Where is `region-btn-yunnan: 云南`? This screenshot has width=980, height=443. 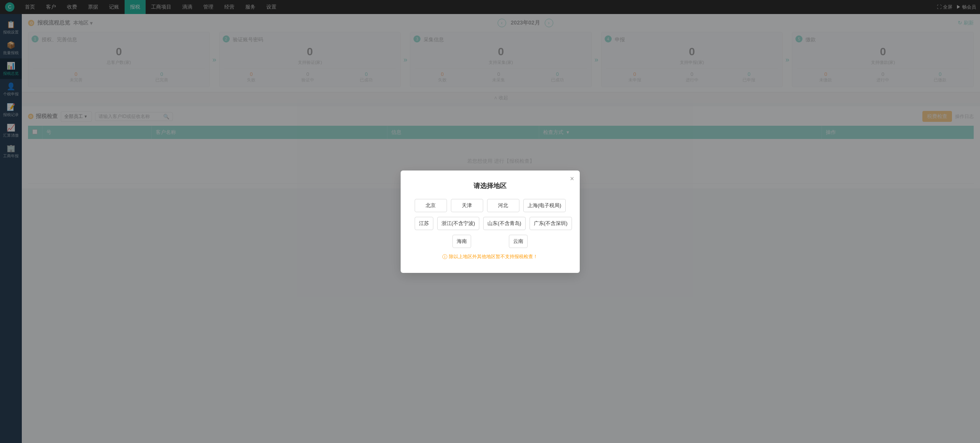 region-btn-yunnan: 云南 is located at coordinates (518, 241).